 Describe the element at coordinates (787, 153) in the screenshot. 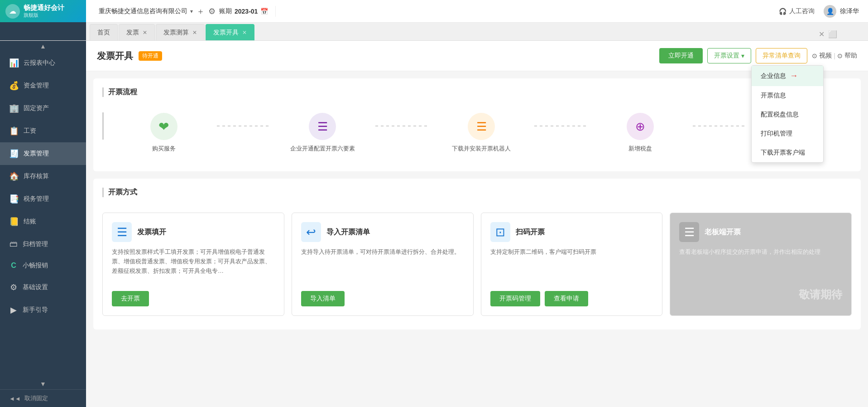

I see `dropdown-item-download-client: 下载开票客户端` at that location.